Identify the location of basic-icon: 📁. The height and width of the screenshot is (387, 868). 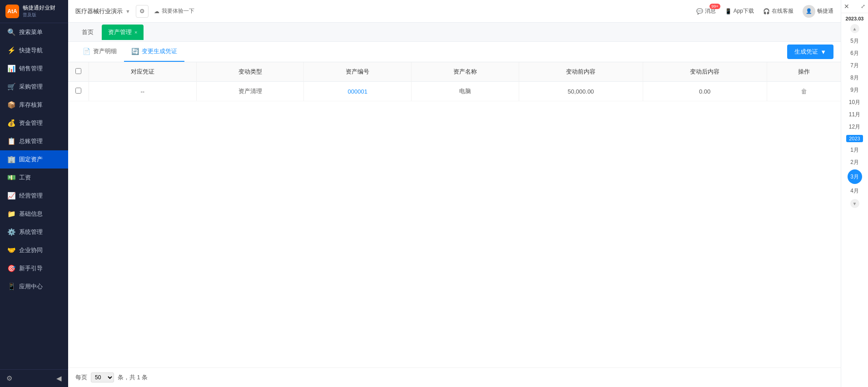
(11, 214).